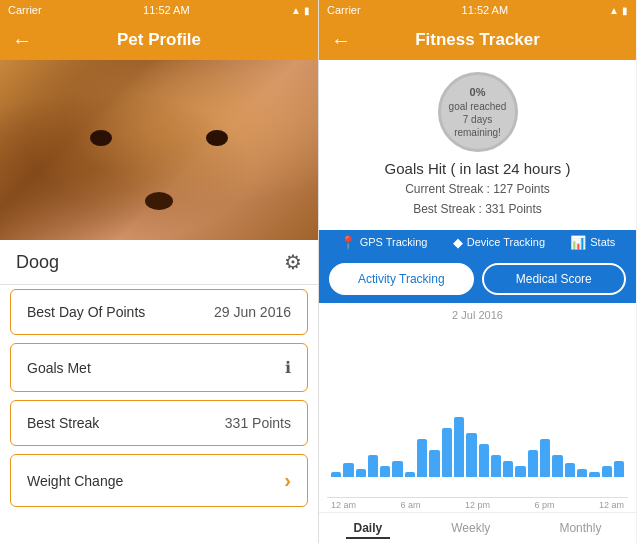 This screenshot has width=637, height=543. I want to click on best-day-row: Best Day Of Points 29 Jun 2016, so click(159, 312).